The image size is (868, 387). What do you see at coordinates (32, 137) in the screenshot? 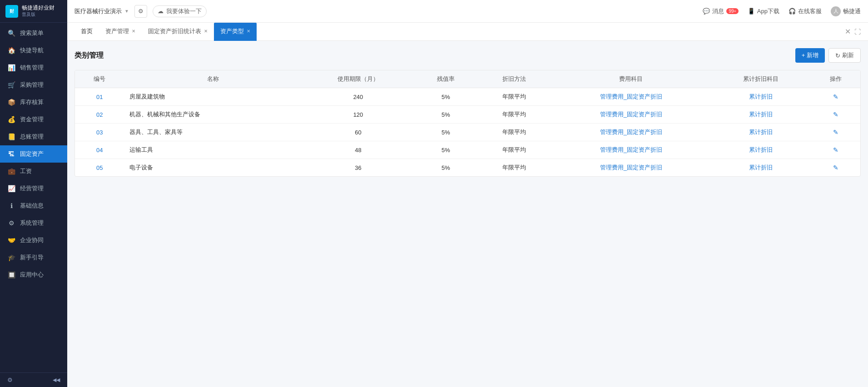
I see `sidebar-item-label: 总账管理` at bounding box center [32, 137].